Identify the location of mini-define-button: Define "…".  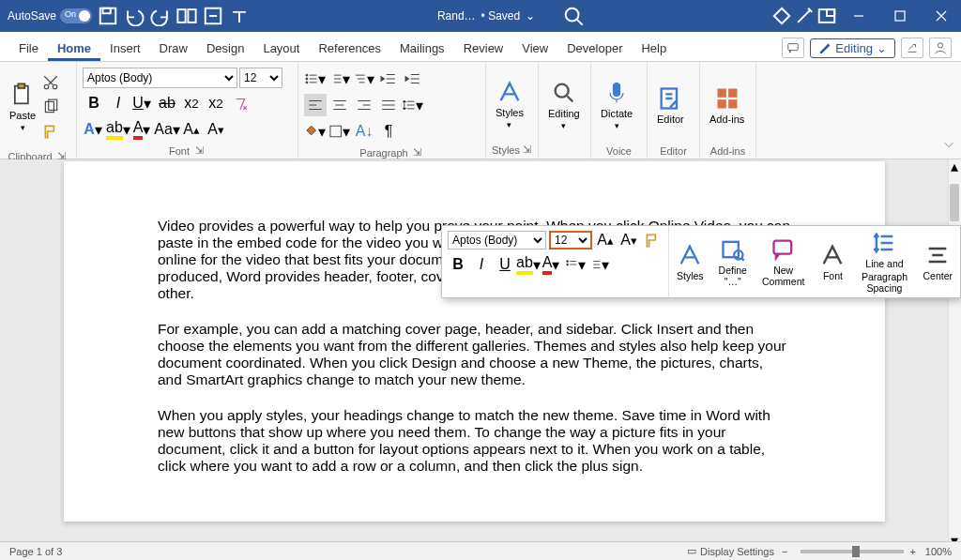
(733, 262).